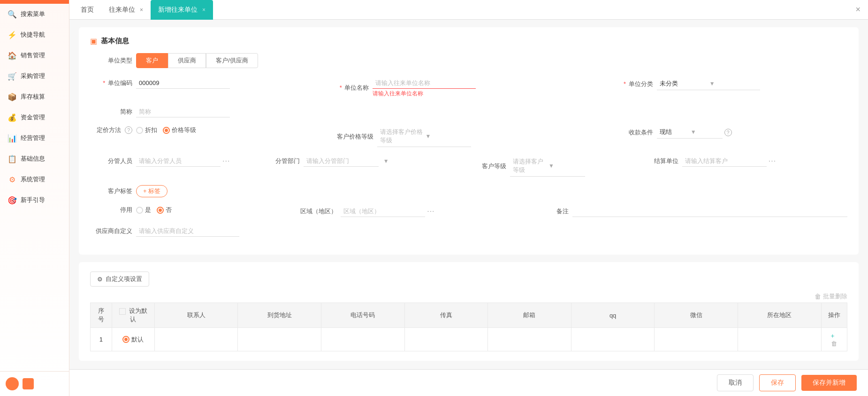 The width and height of the screenshot is (868, 396). I want to click on unit-category-field: * 单位分类 未分类 ▼, so click(729, 84).